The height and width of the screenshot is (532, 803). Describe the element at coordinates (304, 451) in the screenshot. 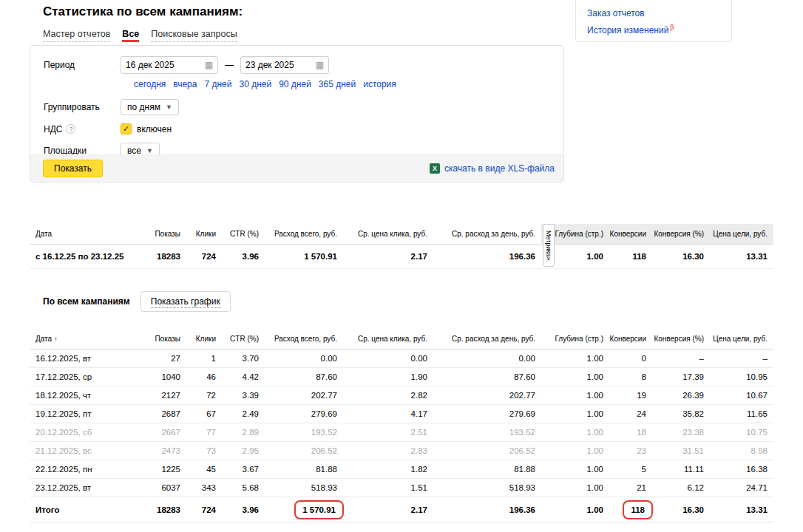

I see `row-value: 206.52` at that location.